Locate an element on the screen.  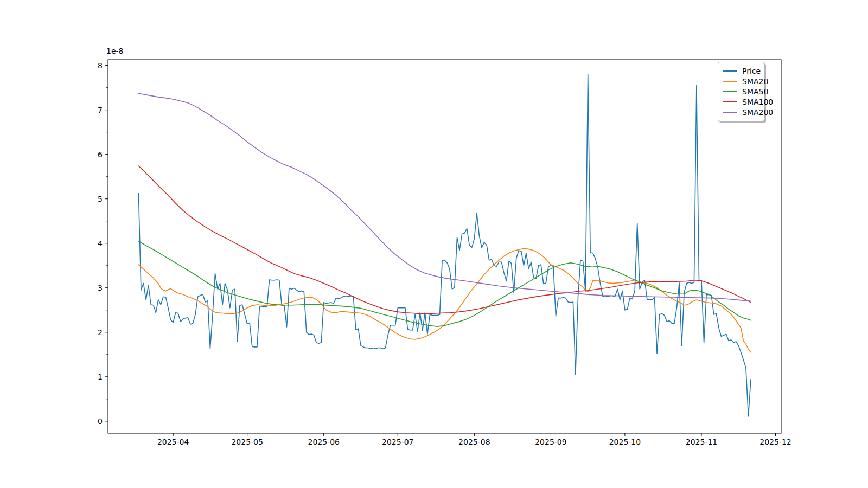
x-tick-label: 2025-09 is located at coordinates (551, 442).